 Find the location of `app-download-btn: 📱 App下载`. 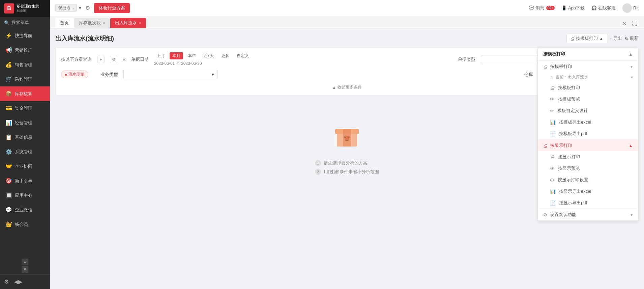

app-download-btn: 📱 App下载 is located at coordinates (573, 8).